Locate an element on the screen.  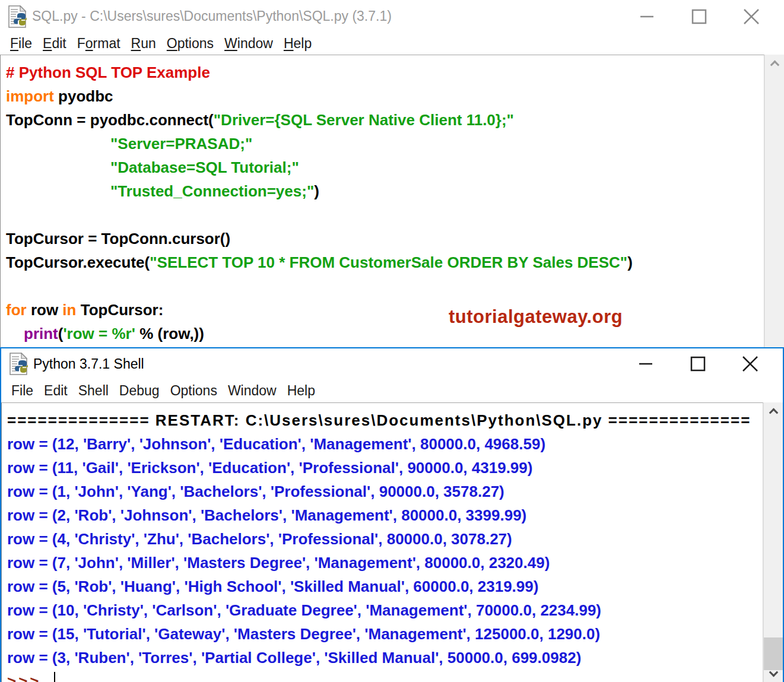
chevron-down-icon is located at coordinates (773, 672).